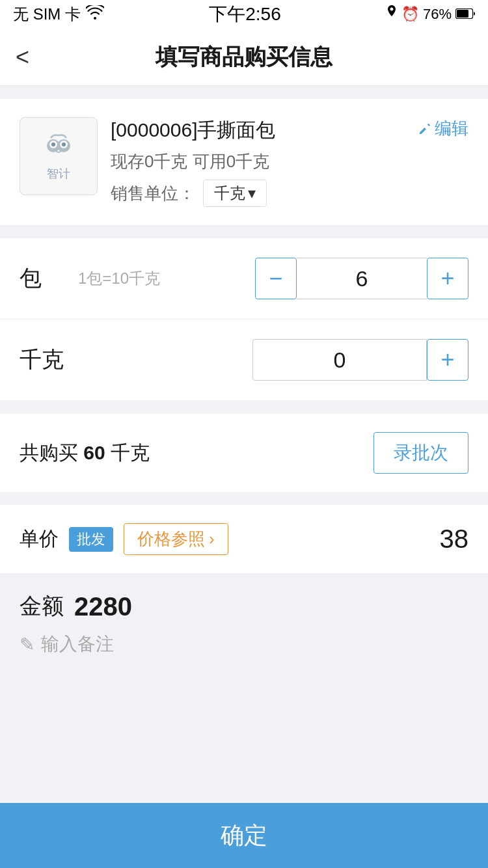 This screenshot has width=488, height=868. Describe the element at coordinates (276, 278) in the screenshot. I see `bag-decrement-button: −` at that location.